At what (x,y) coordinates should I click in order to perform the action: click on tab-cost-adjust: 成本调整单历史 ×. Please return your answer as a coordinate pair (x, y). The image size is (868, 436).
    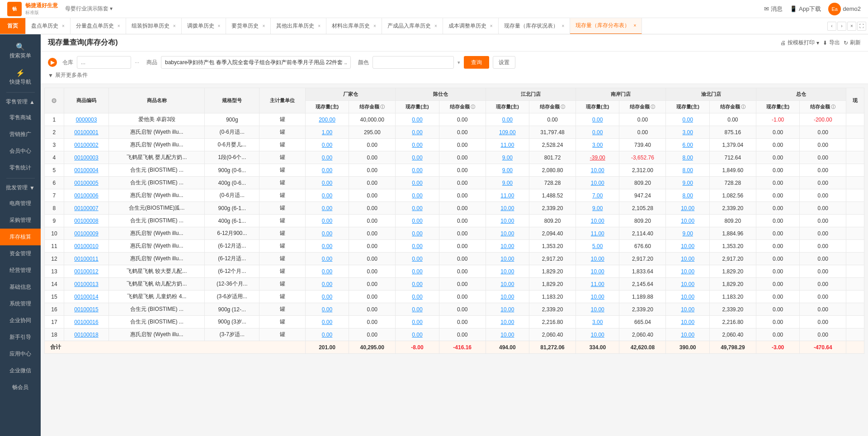
    Looking at the image, I should click on (471, 26).